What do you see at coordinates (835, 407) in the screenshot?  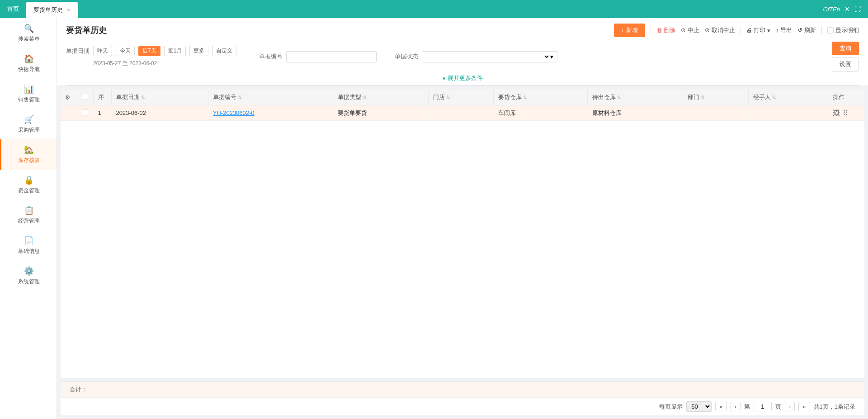 I see `total-info: 共1页，1条记录` at bounding box center [835, 407].